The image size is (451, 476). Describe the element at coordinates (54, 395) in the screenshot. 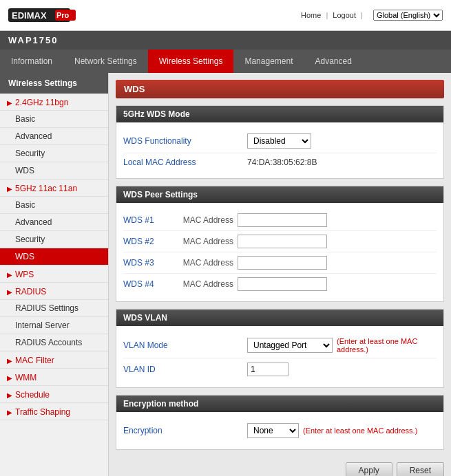

I see `sidebar-item-schedule: ▶ Schedule` at that location.